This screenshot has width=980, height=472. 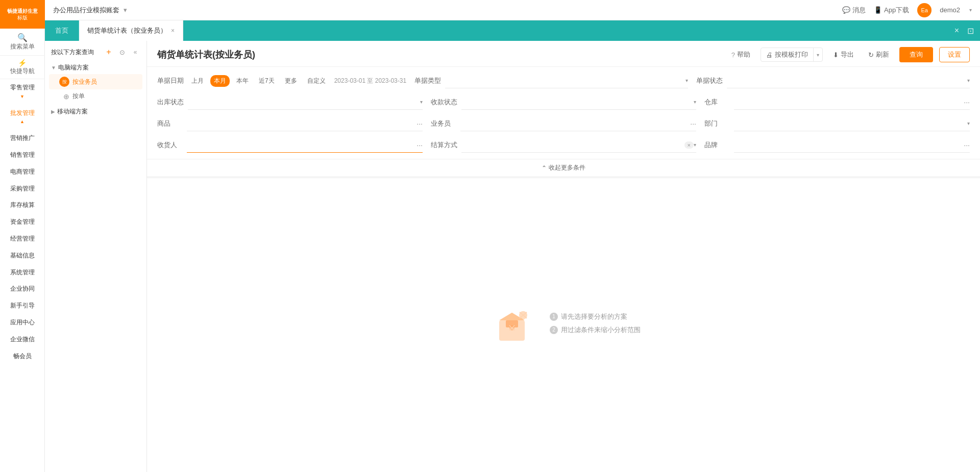 I want to click on collapse-label: 收起更多条件, so click(x=567, y=168).